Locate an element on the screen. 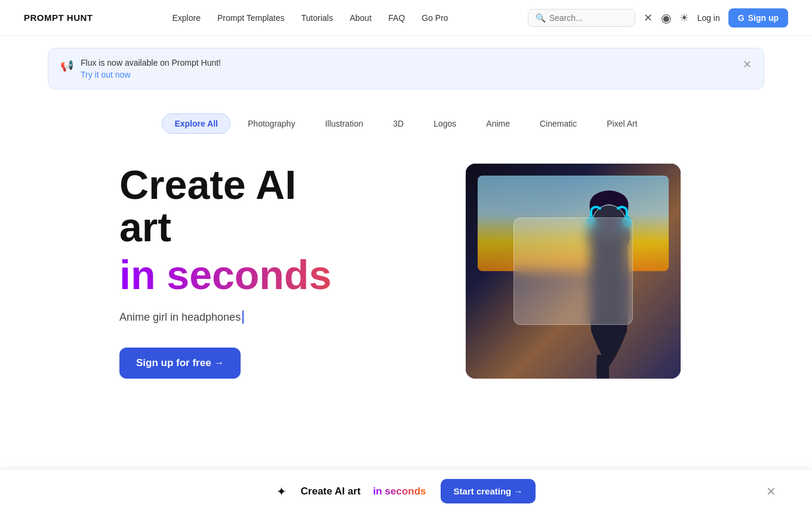 Image resolution: width=812 pixels, height=513 pixels. banner-link: Try it out now is located at coordinates (150, 75).